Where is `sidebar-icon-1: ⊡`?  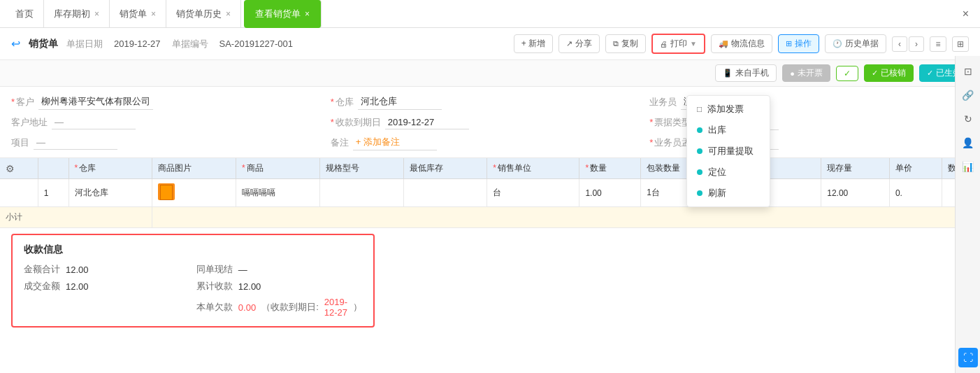
sidebar-icon-1: ⊡ is located at coordinates (968, 71).